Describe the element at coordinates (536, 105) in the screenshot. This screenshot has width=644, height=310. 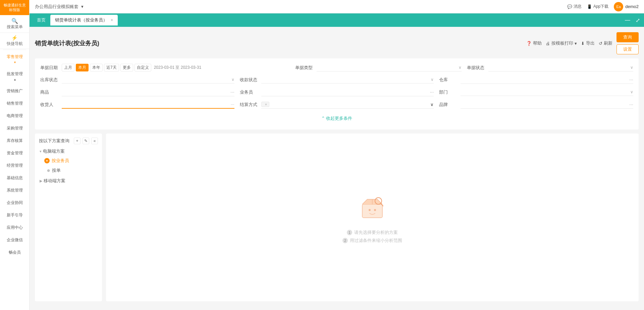
I see `filter-item-brand: 品牌 ···` at that location.